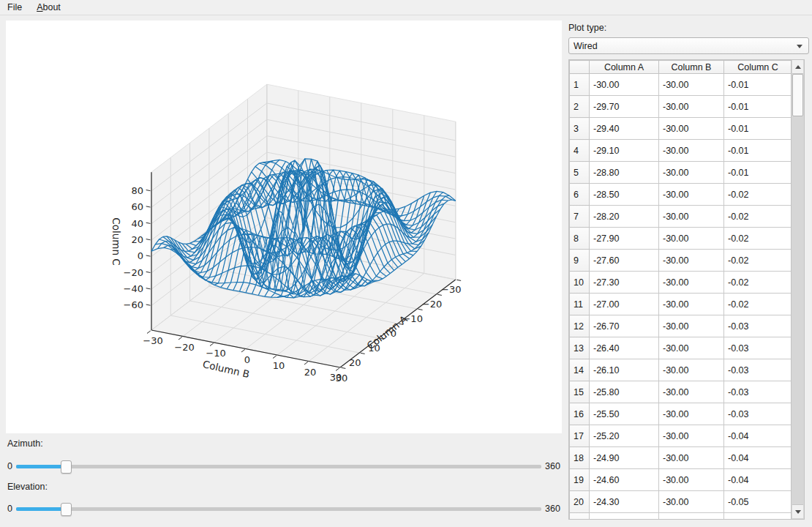  I want to click on table-cell: -24.30, so click(625, 502).